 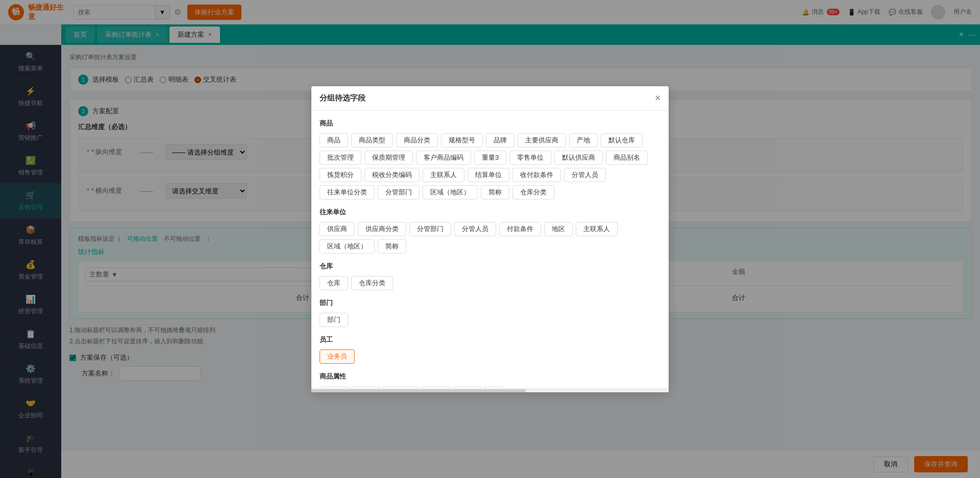 What do you see at coordinates (558, 229) in the screenshot?
I see `field-tag: 地区` at bounding box center [558, 229].